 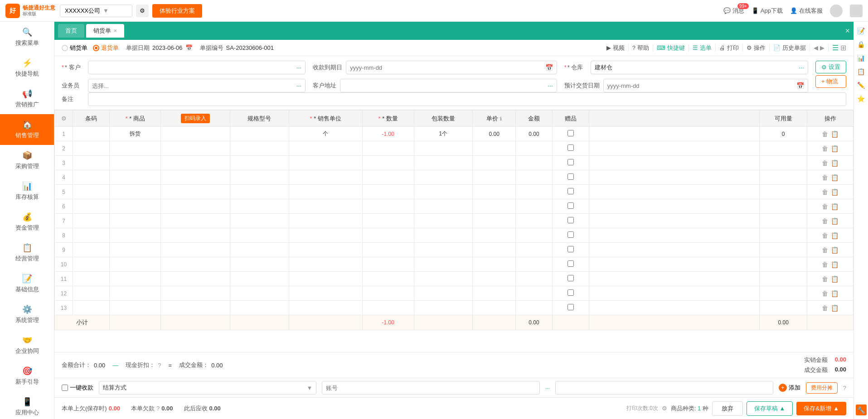 What do you see at coordinates (27, 68) in the screenshot?
I see `sidebar-item-nav: ⚡ 快捷导航` at bounding box center [27, 68].